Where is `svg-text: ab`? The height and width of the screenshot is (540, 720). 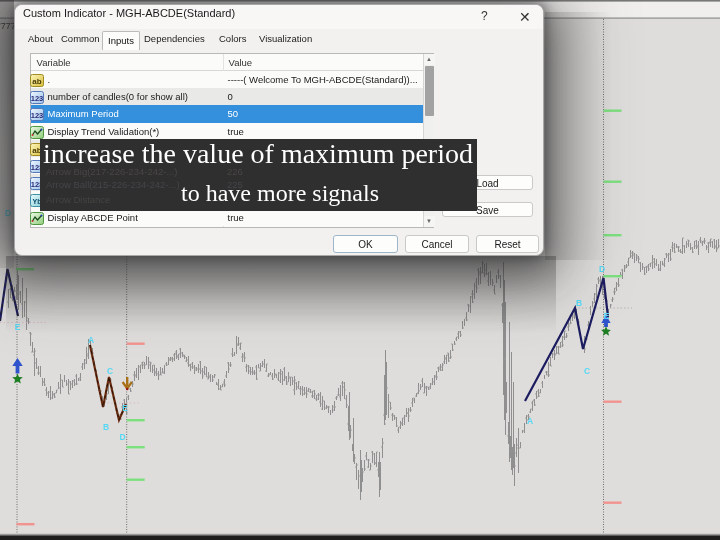
svg-text: ab is located at coordinates (36, 82).